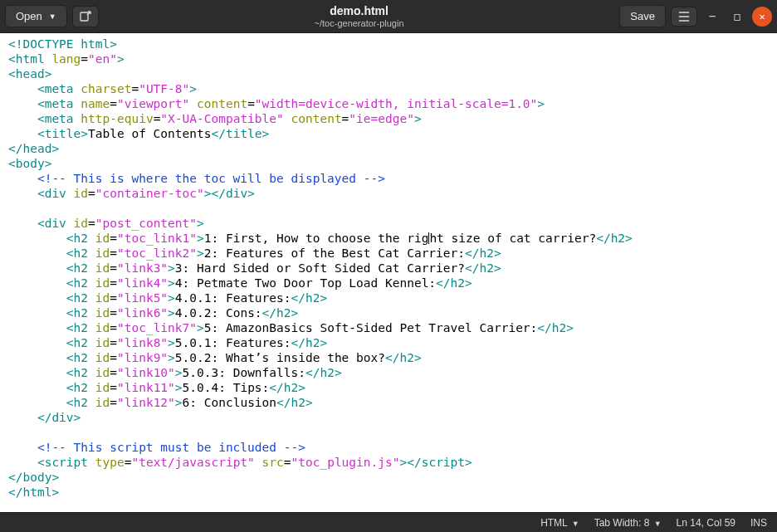 The width and height of the screenshot is (777, 532). What do you see at coordinates (762, 17) in the screenshot?
I see `close-icon: ✕` at bounding box center [762, 17].